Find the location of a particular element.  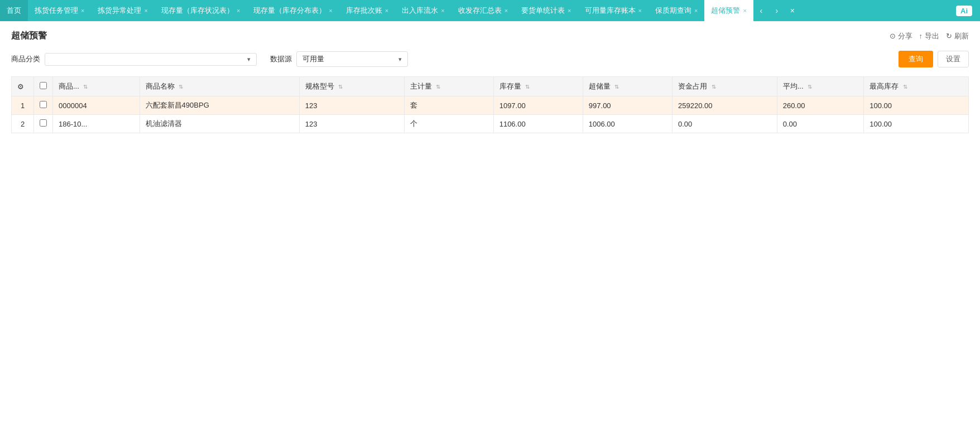

select-all-checkbox is located at coordinates (44, 86).